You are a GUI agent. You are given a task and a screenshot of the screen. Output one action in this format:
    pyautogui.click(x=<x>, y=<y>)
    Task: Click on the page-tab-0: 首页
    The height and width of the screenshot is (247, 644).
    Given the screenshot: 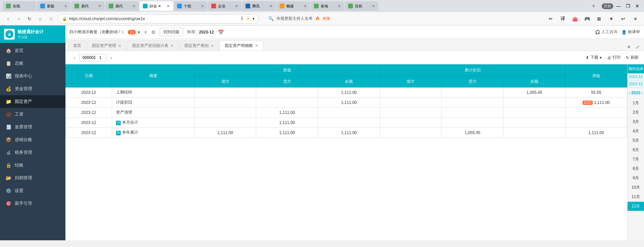 What is the action you would take?
    pyautogui.click(x=77, y=46)
    